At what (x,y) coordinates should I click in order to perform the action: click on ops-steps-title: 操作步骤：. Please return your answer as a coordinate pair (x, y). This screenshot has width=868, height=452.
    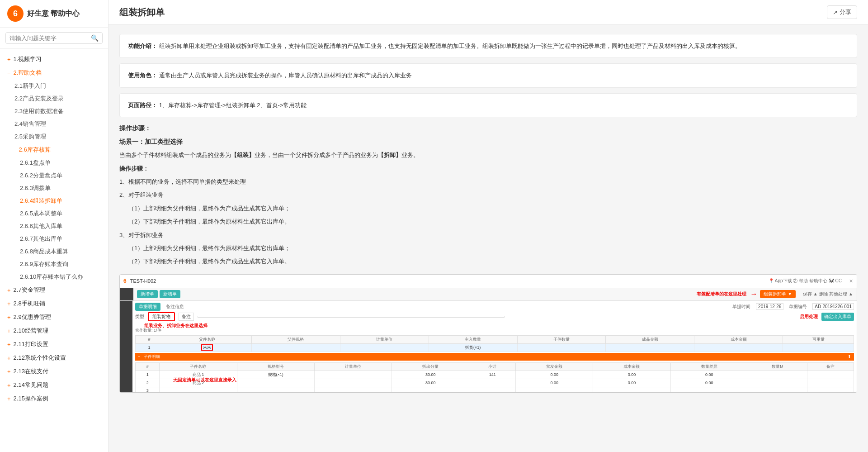
    Looking at the image, I should click on (488, 168).